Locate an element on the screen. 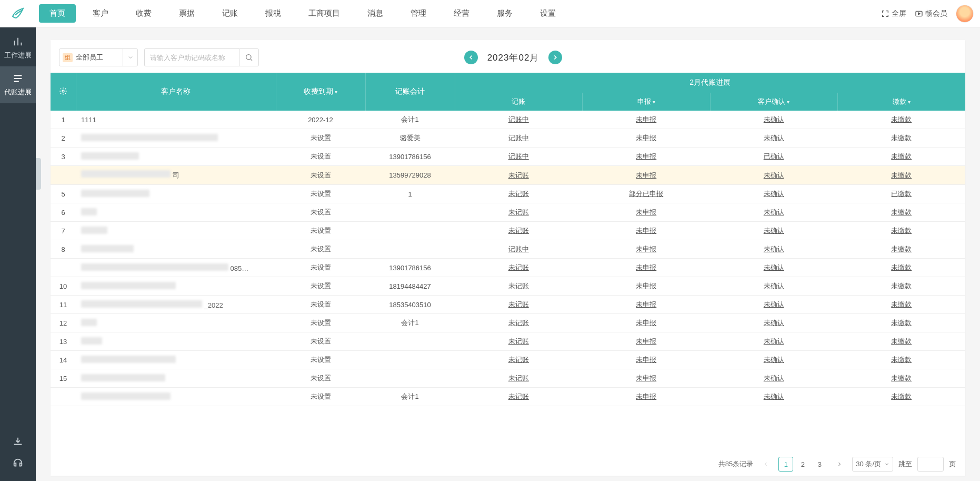 This screenshot has width=980, height=481. next-page-button is located at coordinates (839, 464).